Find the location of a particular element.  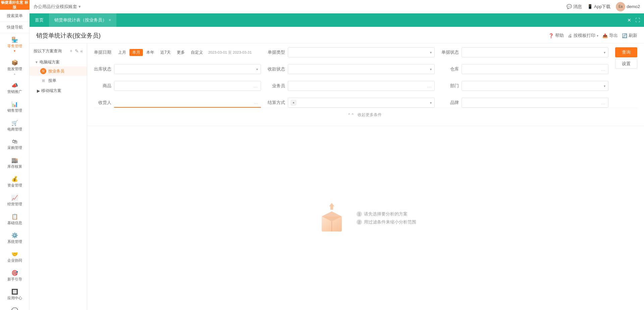

help-button: ❓ 帮助 is located at coordinates (556, 36).